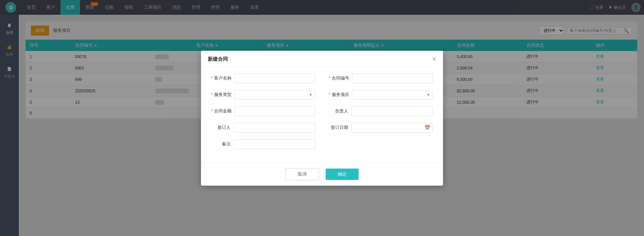 The width and height of the screenshot is (644, 236). What do you see at coordinates (322, 111) in the screenshot?
I see `form-row-3: 合同金额 0.00 负责人` at bounding box center [322, 111].